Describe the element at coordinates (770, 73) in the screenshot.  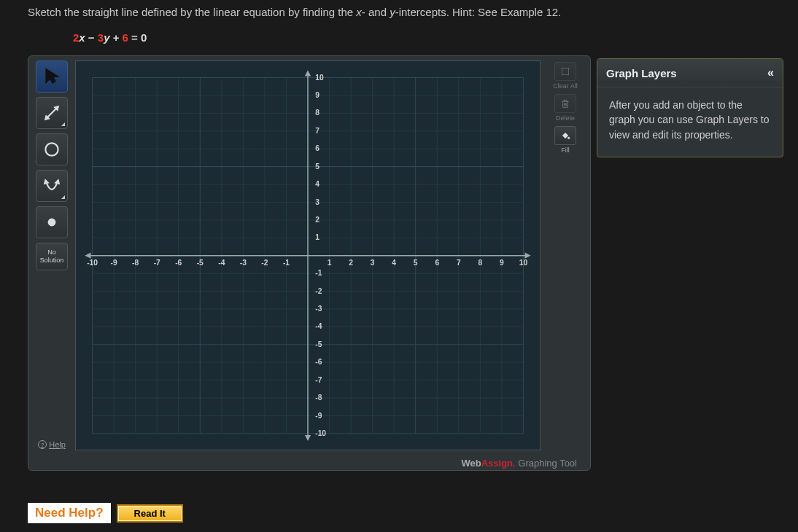
I see `collapse-icon: «` at that location.